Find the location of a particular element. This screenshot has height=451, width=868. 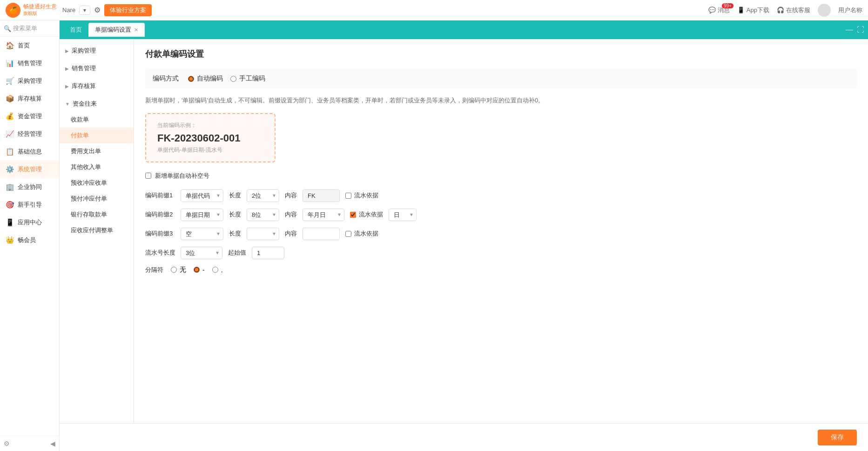

tab-home: 首页 is located at coordinates (76, 30).